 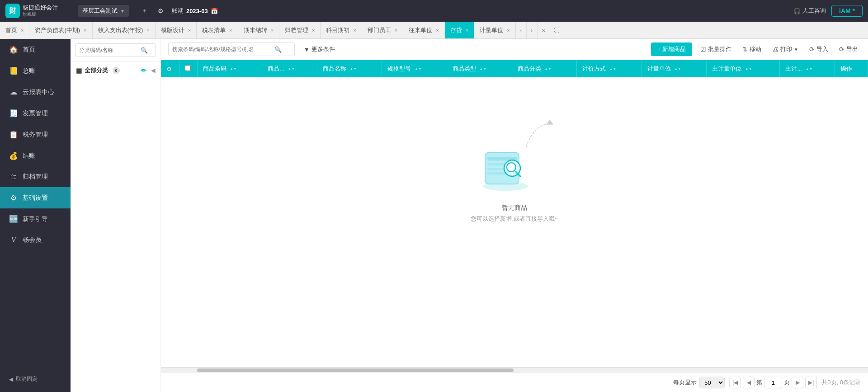 What do you see at coordinates (319, 49) in the screenshot?
I see `more-filter-button: ▼ 更多条件` at bounding box center [319, 49].